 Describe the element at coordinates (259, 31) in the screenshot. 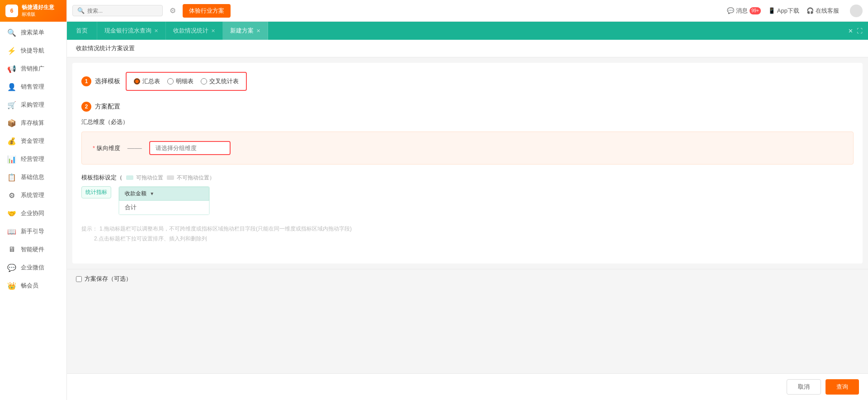

I see `tab-new-plan-close: ✕` at that location.